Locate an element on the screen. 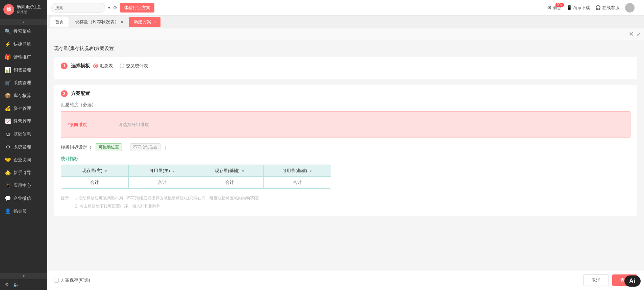 The image size is (644, 290). sidebar-item-quicknav: ⚡ 快捷导航 is located at coordinates (24, 44).